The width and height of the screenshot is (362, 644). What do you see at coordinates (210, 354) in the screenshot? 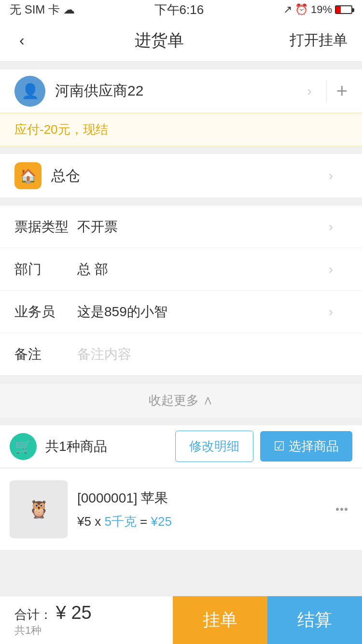
I see `note-input: 备注内容` at bounding box center [210, 354].